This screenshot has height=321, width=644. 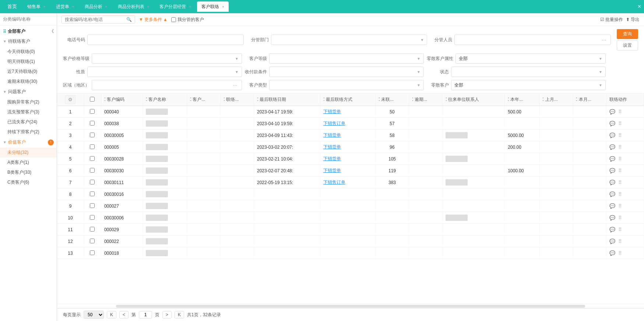 I want to click on close-tab-product-list: ×, so click(x=148, y=7).